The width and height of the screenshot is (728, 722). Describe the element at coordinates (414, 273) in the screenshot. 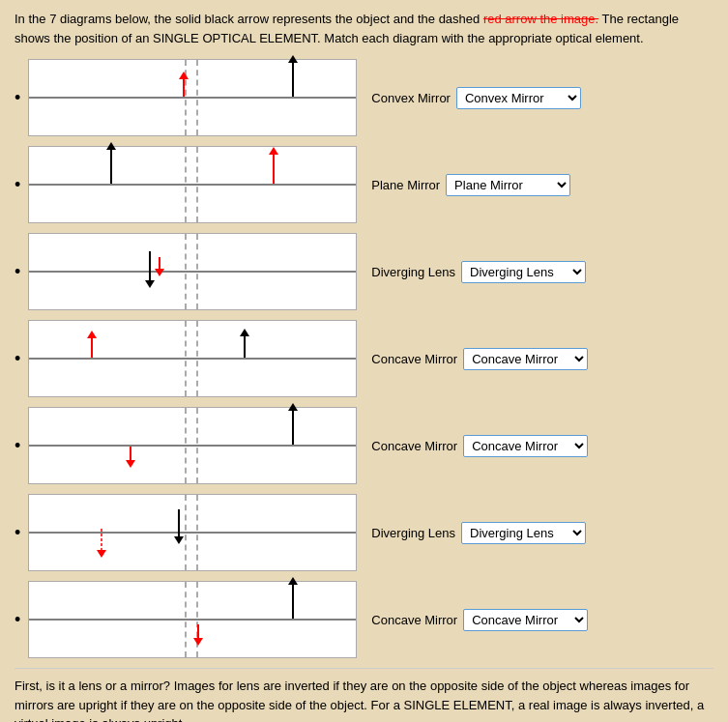

I see `label-text-3: Diverging Lens` at that location.